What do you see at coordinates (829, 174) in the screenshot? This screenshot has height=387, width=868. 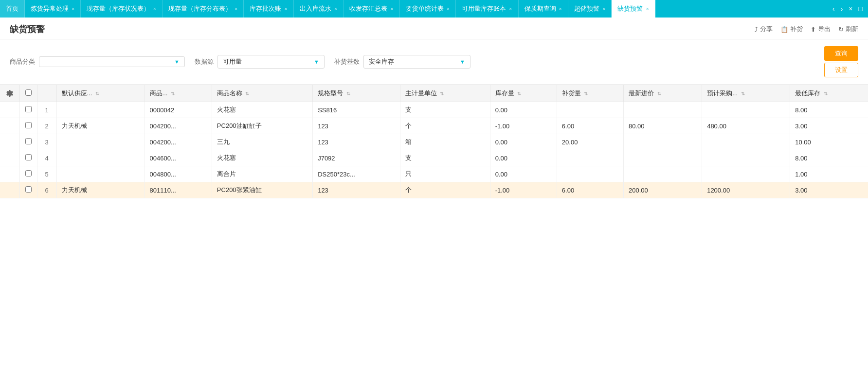 I see `row-min-stock-cell: 1.00` at bounding box center [829, 174].